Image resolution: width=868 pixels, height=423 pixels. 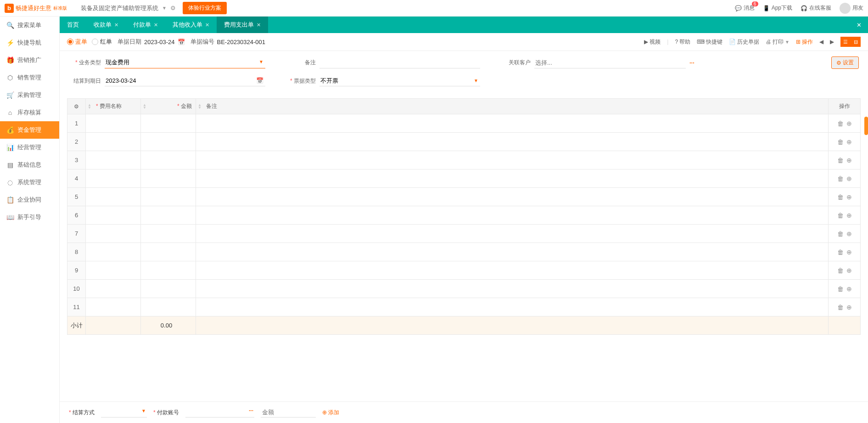 What do you see at coordinates (146, 25) in the screenshot?
I see `tab: 付款单✕` at bounding box center [146, 25].